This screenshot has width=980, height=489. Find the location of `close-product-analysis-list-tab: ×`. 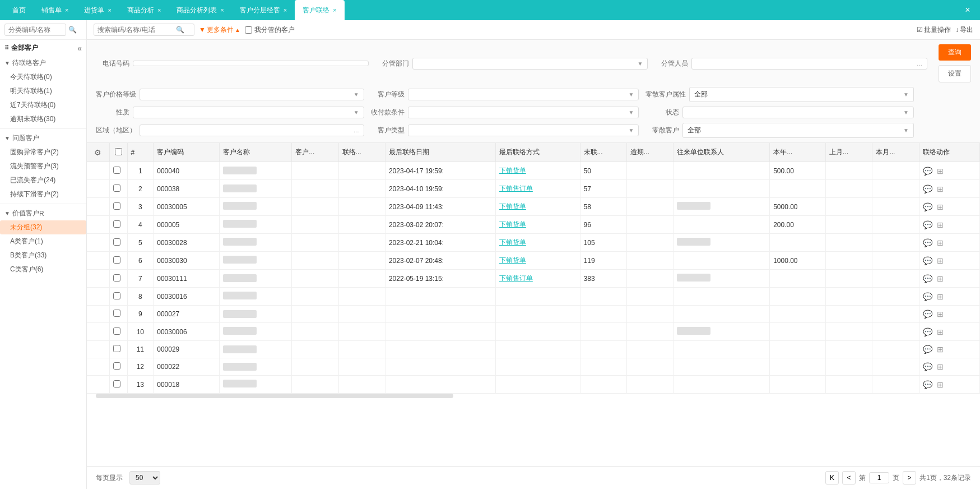

close-product-analysis-list-tab: × is located at coordinates (222, 10).